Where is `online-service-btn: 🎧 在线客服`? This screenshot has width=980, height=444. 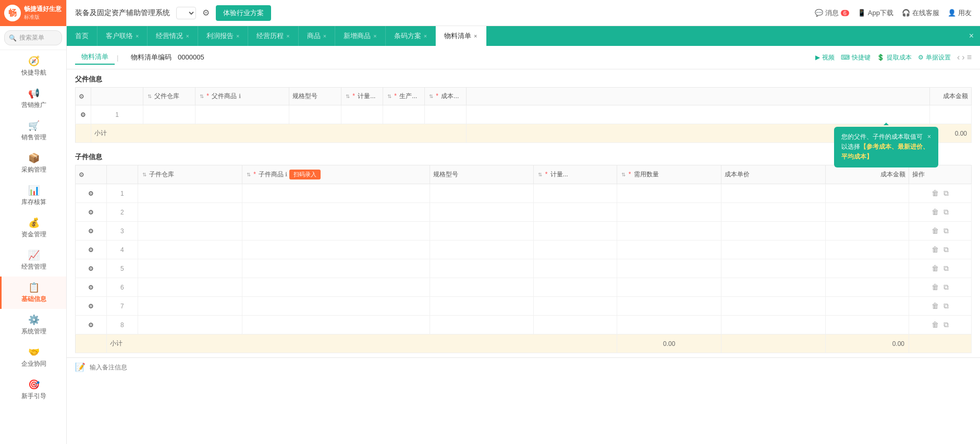 online-service-btn: 🎧 在线客服 is located at coordinates (921, 13).